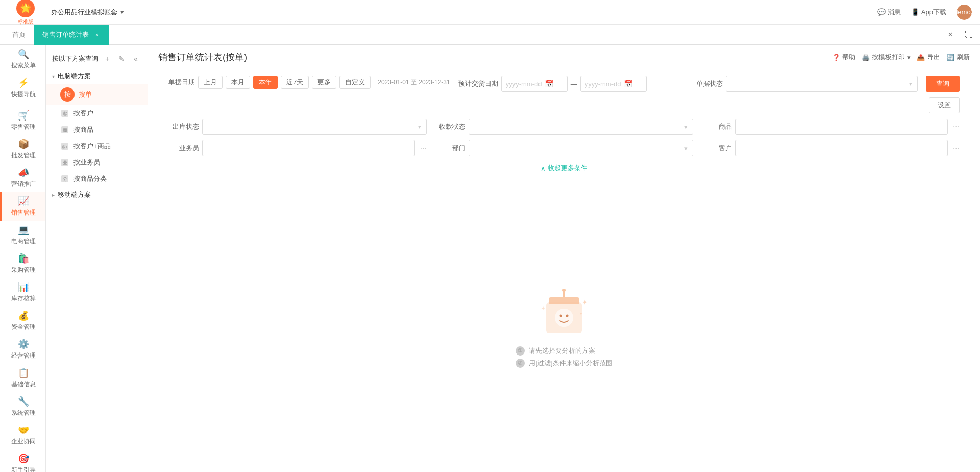 The image size is (980, 472). I want to click on sidebar-item-inventory: 📊 库存核算, so click(22, 292).